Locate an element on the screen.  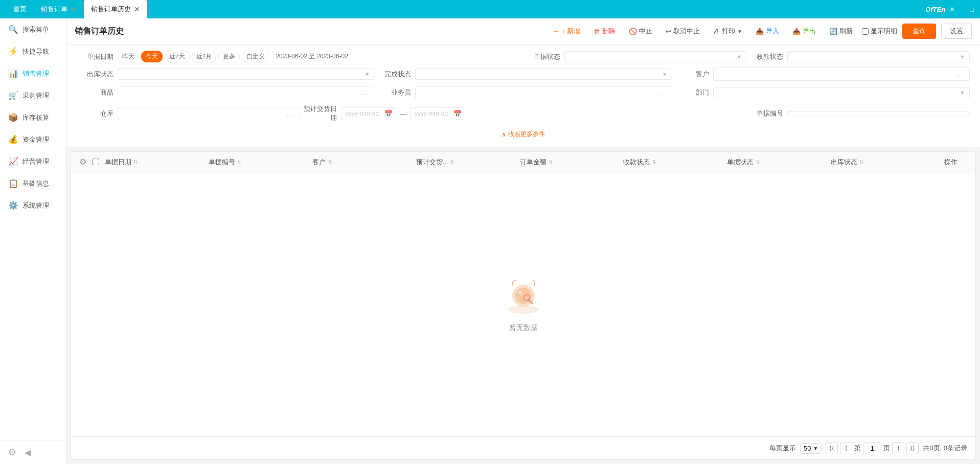
top-maximize-icon: □ is located at coordinates (972, 9).